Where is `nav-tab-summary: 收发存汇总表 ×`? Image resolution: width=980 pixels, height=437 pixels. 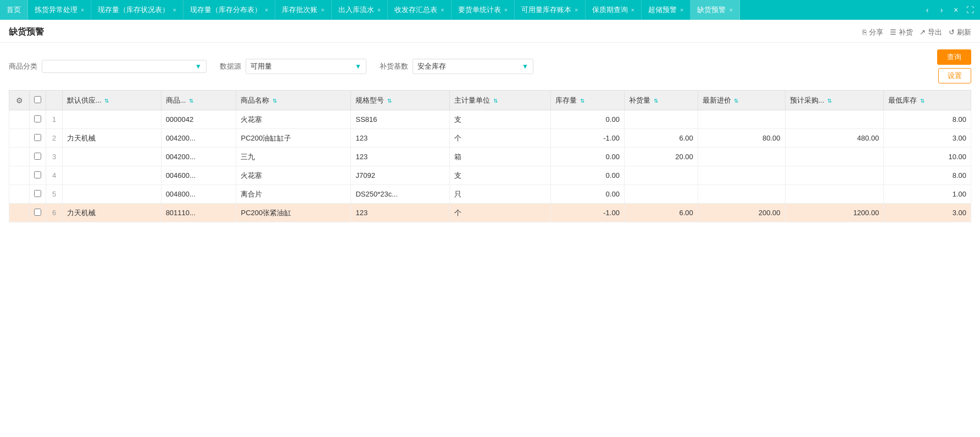 nav-tab-summary: 收发存汇总表 × is located at coordinates (420, 10).